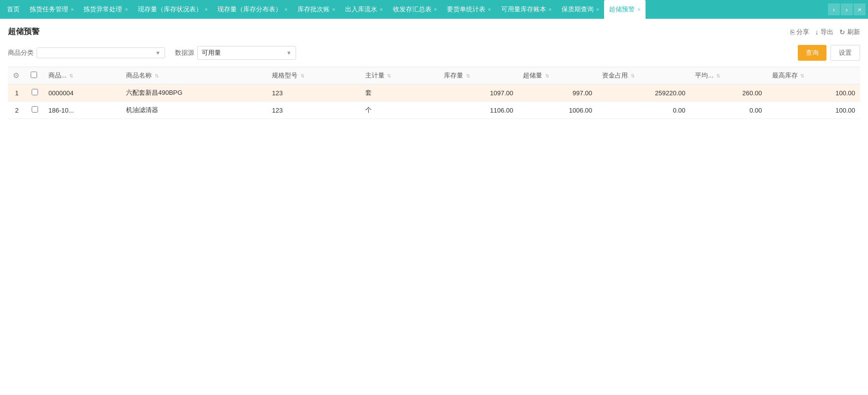  What do you see at coordinates (35, 110) in the screenshot?
I see `row-2-checkbox` at bounding box center [35, 110].